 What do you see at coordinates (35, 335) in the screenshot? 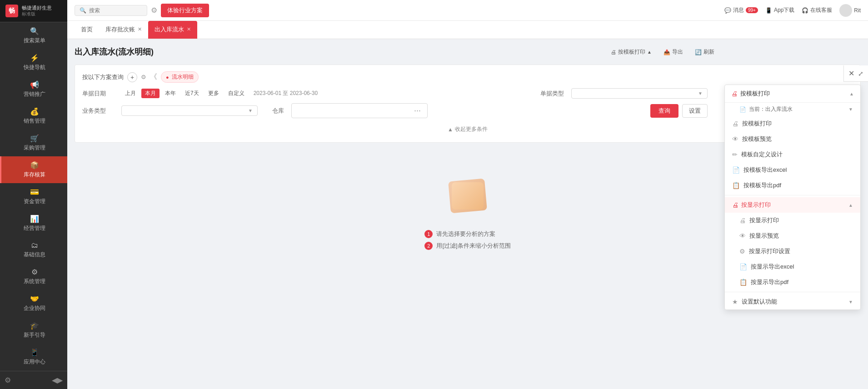
I see `sidebar-item-label: 新手引导` at bounding box center [35, 335].